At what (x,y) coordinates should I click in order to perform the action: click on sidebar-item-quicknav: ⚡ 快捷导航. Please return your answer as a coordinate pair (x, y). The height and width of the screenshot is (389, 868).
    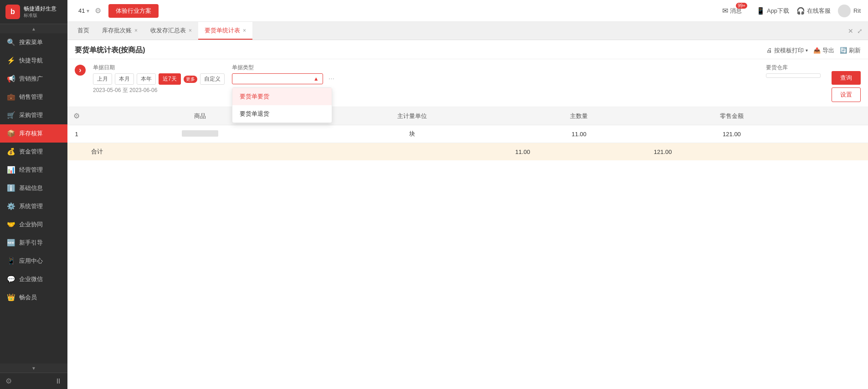
    Looking at the image, I should click on (34, 61).